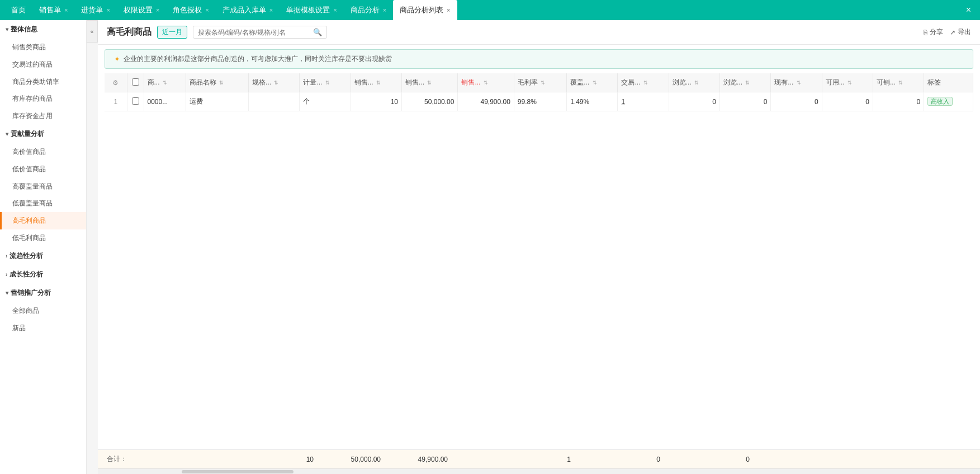  Describe the element at coordinates (926, 32) in the screenshot. I see `share-icon: ⎘` at that location.